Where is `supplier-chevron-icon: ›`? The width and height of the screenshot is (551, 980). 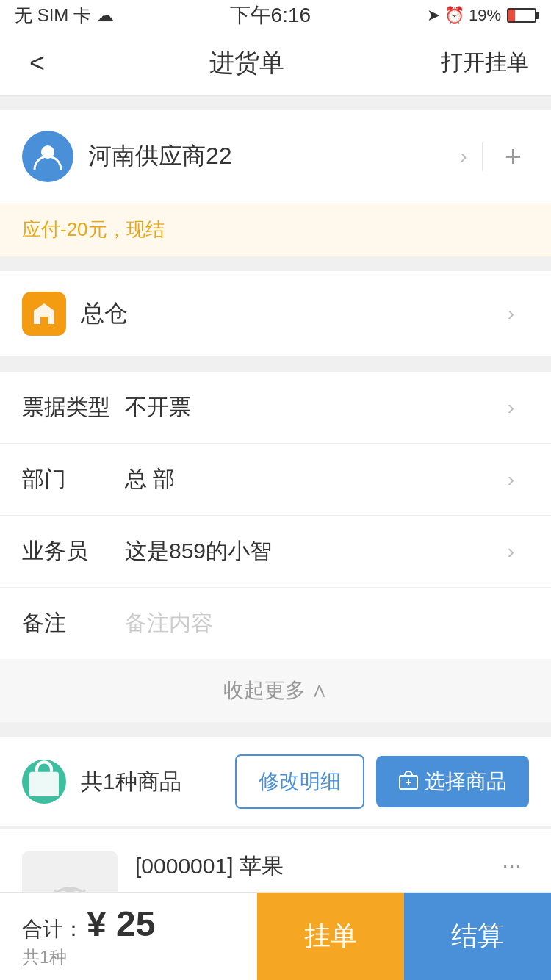
supplier-chevron-icon: › is located at coordinates (463, 156).